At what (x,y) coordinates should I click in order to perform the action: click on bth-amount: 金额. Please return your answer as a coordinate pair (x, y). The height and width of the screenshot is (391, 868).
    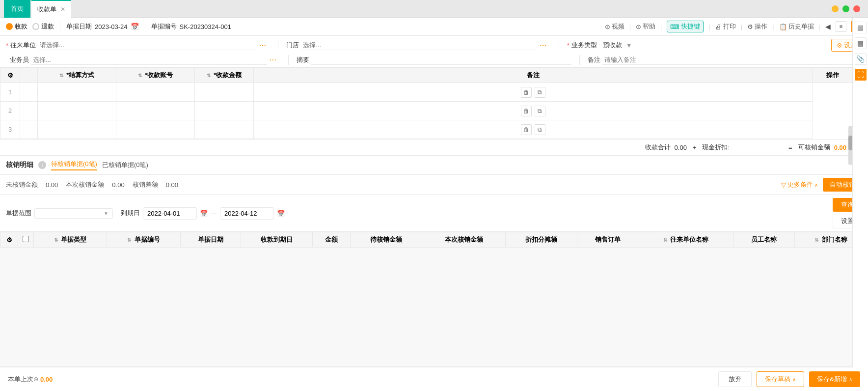
    Looking at the image, I should click on (332, 240).